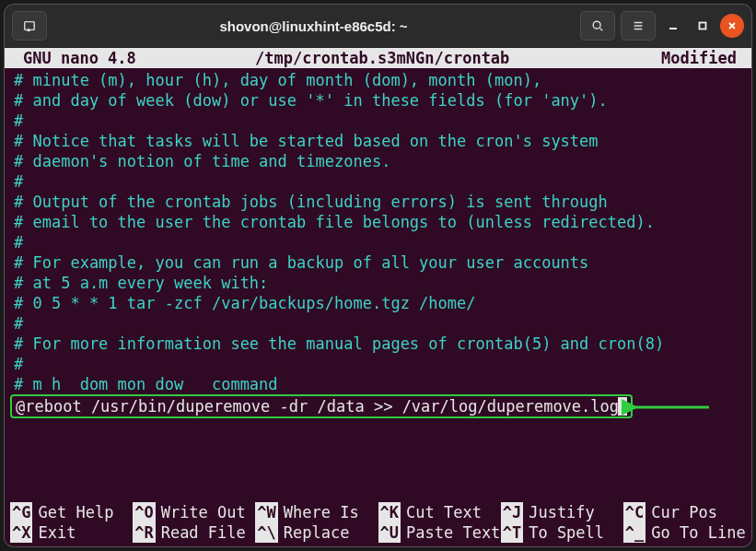 The height and width of the screenshot is (551, 756). I want to click on shortcut: ^UPaste Text, so click(440, 533).